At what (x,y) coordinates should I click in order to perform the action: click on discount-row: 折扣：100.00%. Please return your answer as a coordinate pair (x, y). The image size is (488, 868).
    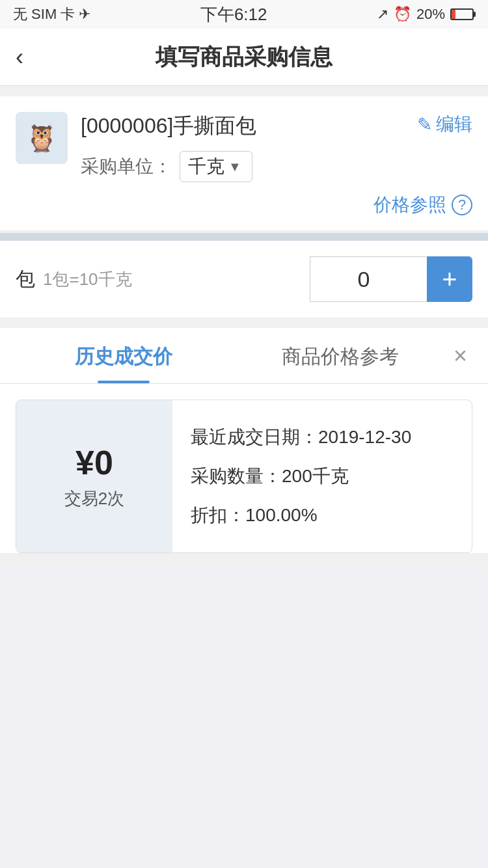
    Looking at the image, I should click on (322, 515).